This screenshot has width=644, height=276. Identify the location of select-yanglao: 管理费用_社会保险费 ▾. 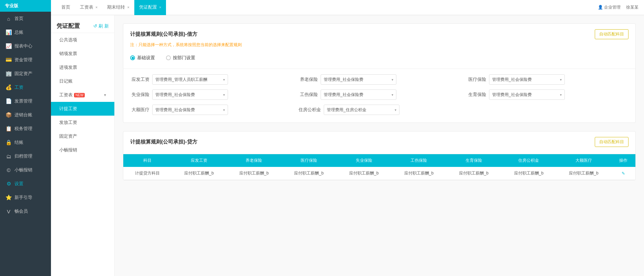
(359, 79).